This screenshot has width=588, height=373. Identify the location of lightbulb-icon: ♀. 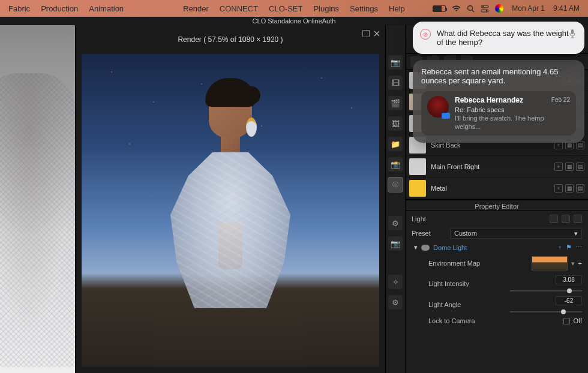
(560, 247).